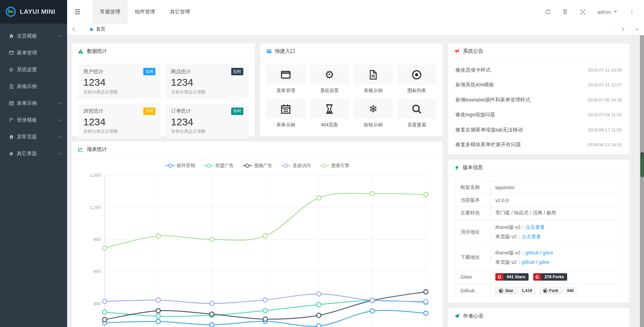 Image resolution: width=644 pixels, height=327 pixels. What do you see at coordinates (34, 103) in the screenshot?
I see `sidebar-item: 表单示例` at bounding box center [34, 103].